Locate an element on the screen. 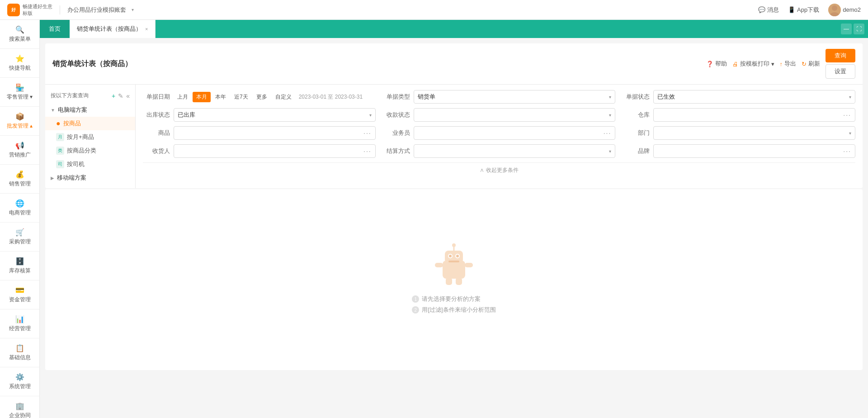 This screenshot has height=418, width=868. sidebar-item-purchase: 🛒 采购管理 is located at coordinates (20, 237).